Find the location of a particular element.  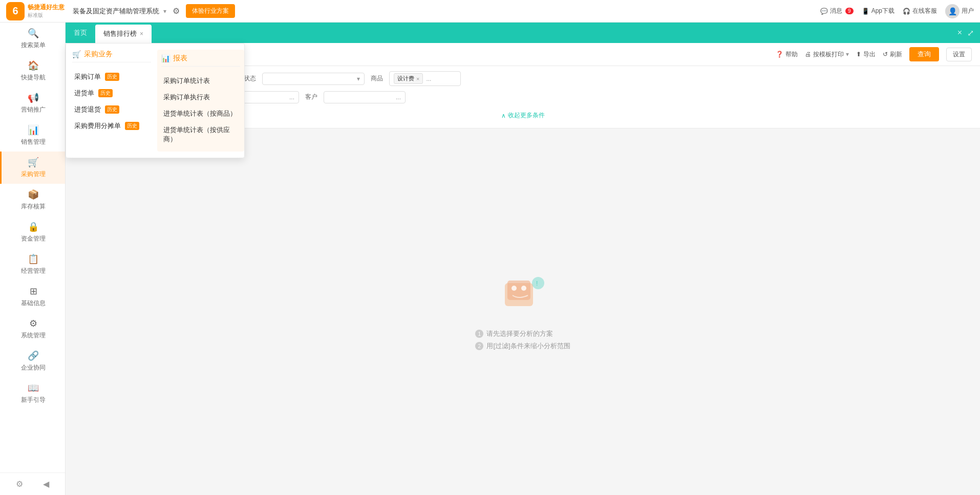

menu-item-purchase-order: 采购订单 历史 is located at coordinates (112, 77).